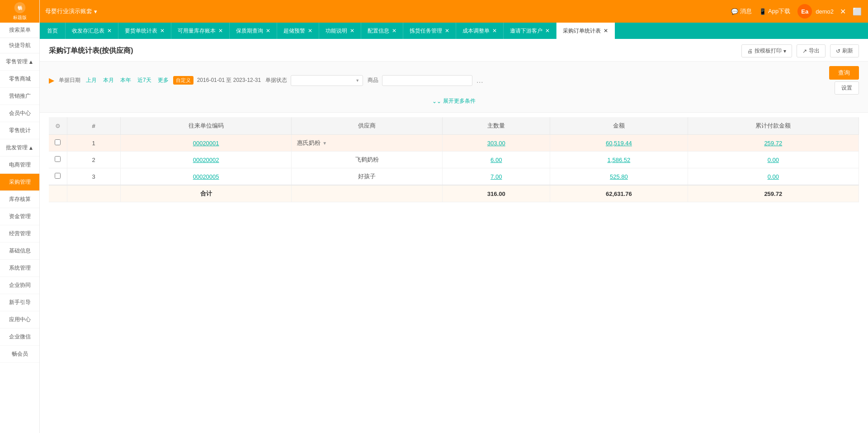 This screenshot has width=868, height=433. What do you see at coordinates (20, 337) in the screenshot?
I see `sidebar-item-enterprise-wechat: 企业微信` at bounding box center [20, 337].